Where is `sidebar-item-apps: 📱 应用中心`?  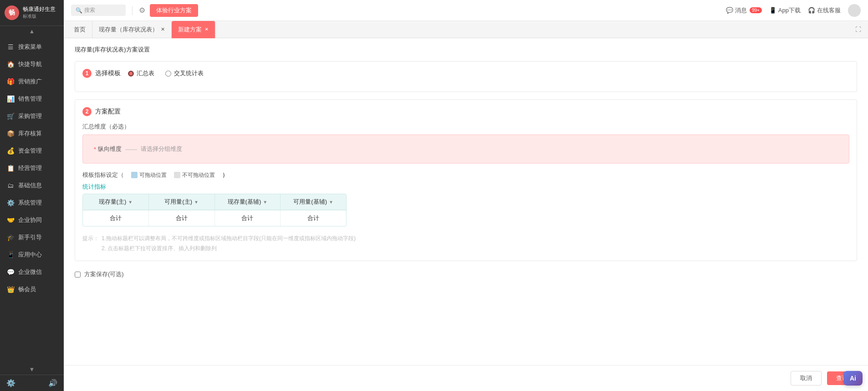 sidebar-item-apps: 📱 应用中心 is located at coordinates (32, 255).